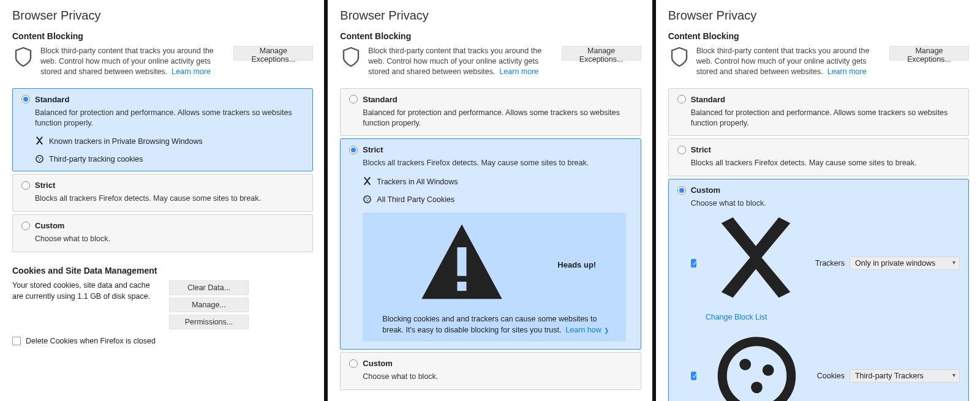  What do you see at coordinates (693, 376) in the screenshot?
I see `cookies-checkbox` at bounding box center [693, 376].